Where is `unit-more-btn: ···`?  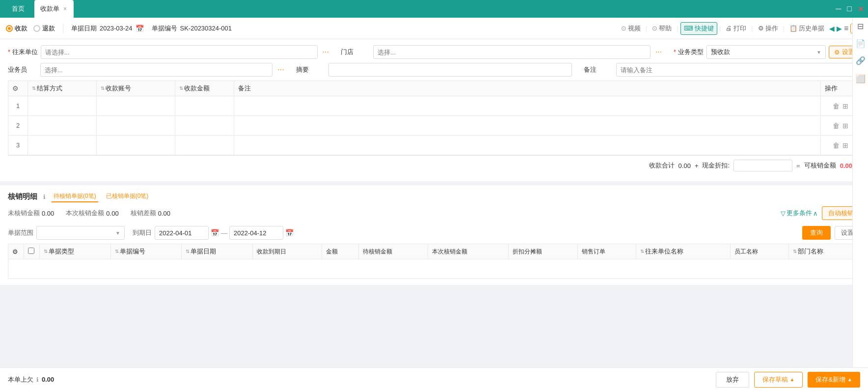 unit-more-btn: ··· is located at coordinates (326, 52).